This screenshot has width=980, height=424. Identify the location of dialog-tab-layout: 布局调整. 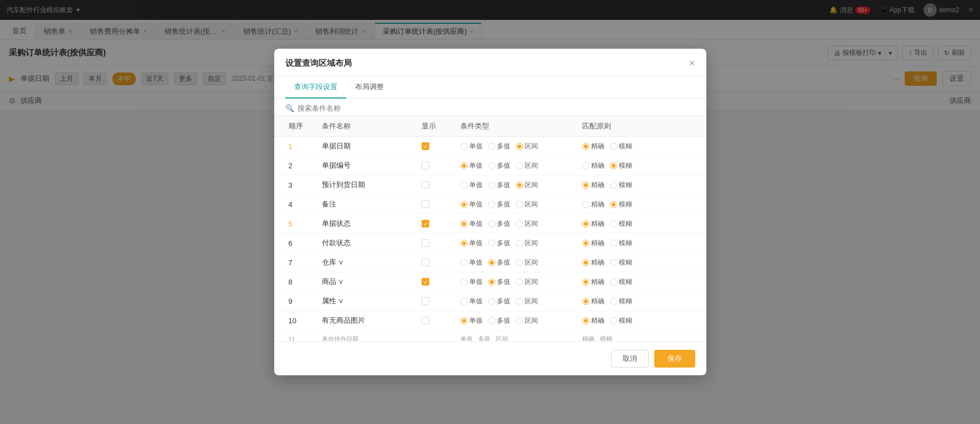
(370, 87).